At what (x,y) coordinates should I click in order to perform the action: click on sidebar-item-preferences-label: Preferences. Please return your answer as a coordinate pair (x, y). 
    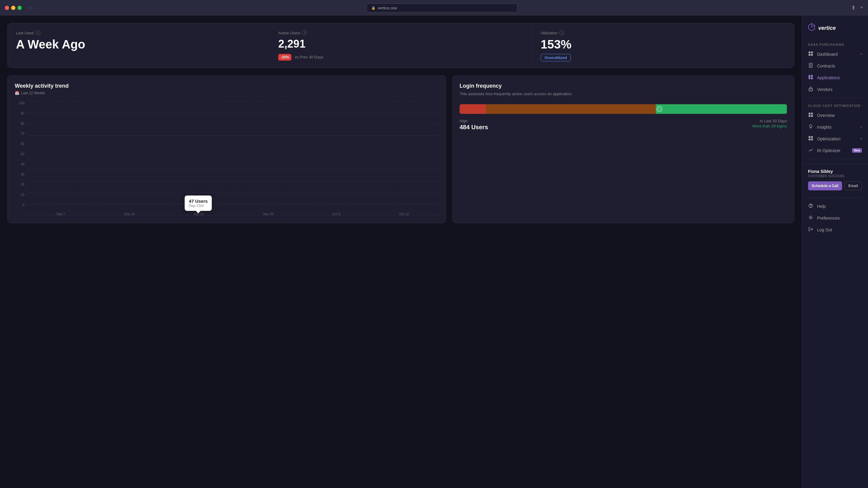
    Looking at the image, I should click on (840, 218).